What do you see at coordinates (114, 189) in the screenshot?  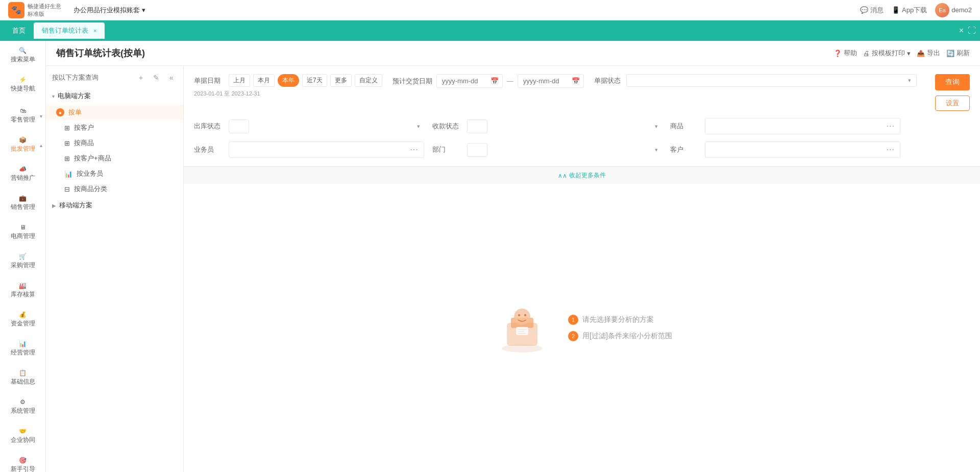 I see `tree-item-by-category: ⊟ 按商品分类` at bounding box center [114, 189].